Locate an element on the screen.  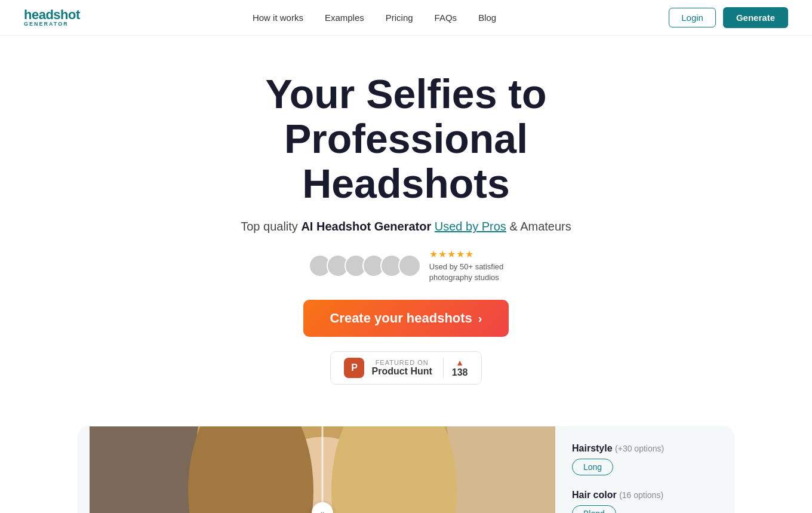
star-rating: ★★★★★ is located at coordinates (467, 254).